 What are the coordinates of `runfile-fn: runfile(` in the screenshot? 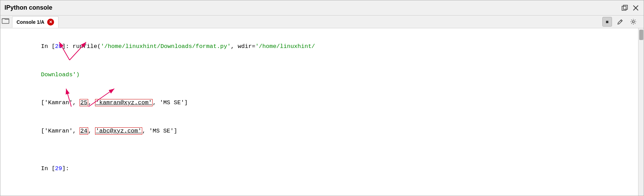 It's located at (87, 46).